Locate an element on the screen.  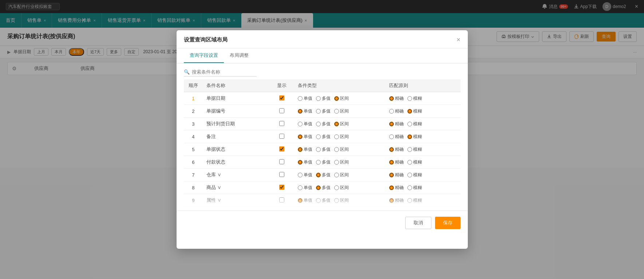
table-row: 10 有无商品图片 单值 多值 区间 is located at coordinates (322, 209).